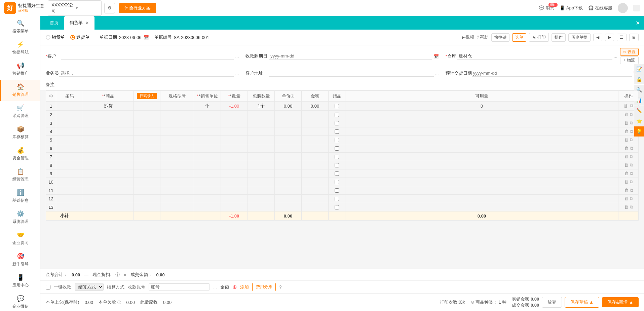 The height and width of the screenshot is (311, 644). Describe the element at coordinates (630, 61) in the screenshot. I see `logistics-button: + 物流` at that location.